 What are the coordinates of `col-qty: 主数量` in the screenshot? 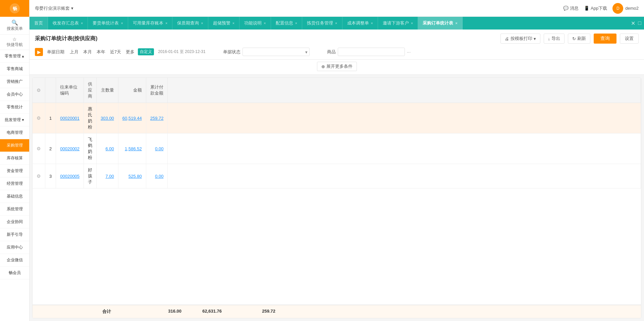 It's located at (107, 91).